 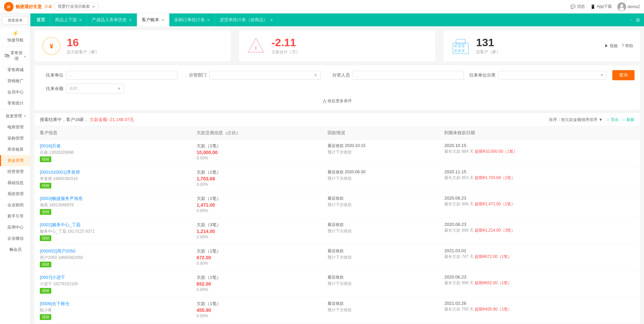 What do you see at coordinates (15, 116) in the screenshot?
I see `sidebar-item-batch-mgmt: 批发管理 ▼` at bounding box center [15, 116].